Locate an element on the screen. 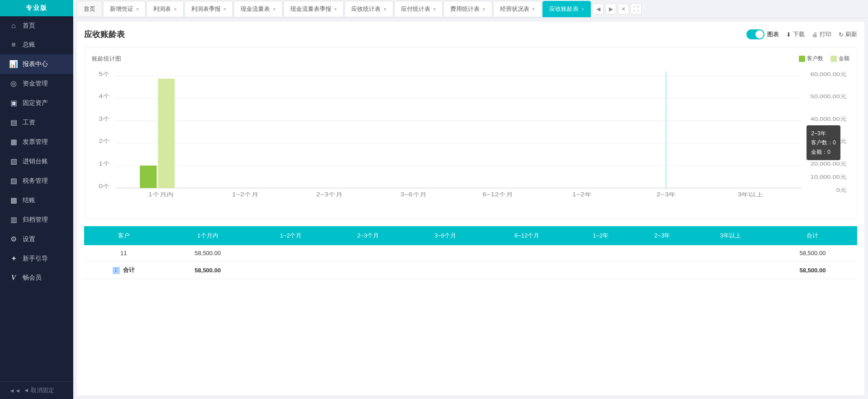 This screenshot has width=868, height=399. sidebar-item-assets: ▣ 固定资产 is located at coordinates (37, 103).